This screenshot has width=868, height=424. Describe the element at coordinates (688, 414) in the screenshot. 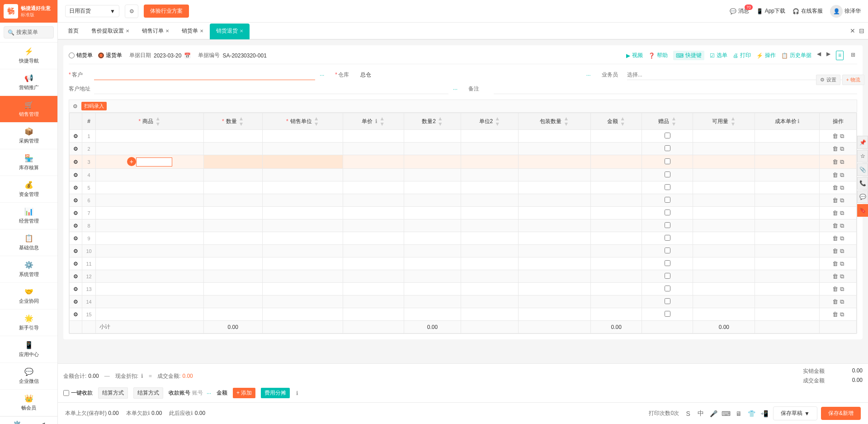

I see `toolbar-icon-1: S` at that location.